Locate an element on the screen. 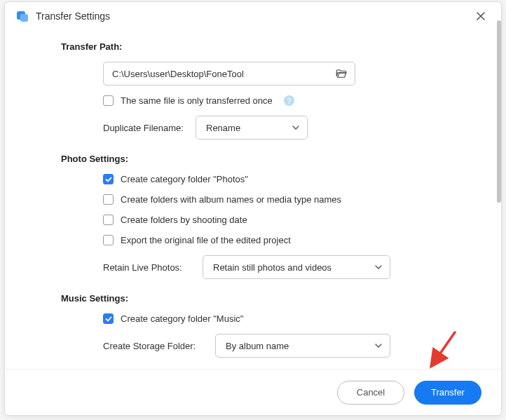 The height and width of the screenshot is (420, 506). photo-opt-2-label: Create folders by shooting date is located at coordinates (184, 220).